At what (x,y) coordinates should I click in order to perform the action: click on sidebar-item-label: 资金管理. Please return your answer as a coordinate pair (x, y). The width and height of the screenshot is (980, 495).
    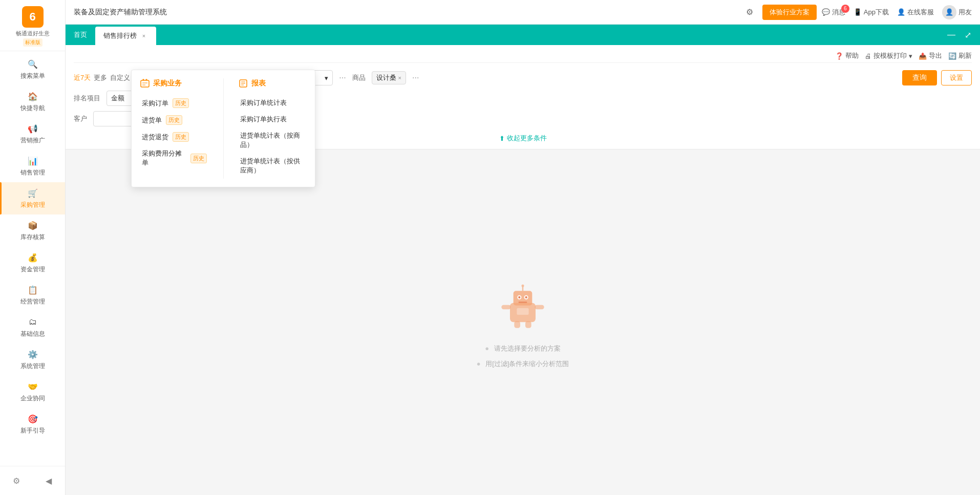
    Looking at the image, I should click on (33, 269).